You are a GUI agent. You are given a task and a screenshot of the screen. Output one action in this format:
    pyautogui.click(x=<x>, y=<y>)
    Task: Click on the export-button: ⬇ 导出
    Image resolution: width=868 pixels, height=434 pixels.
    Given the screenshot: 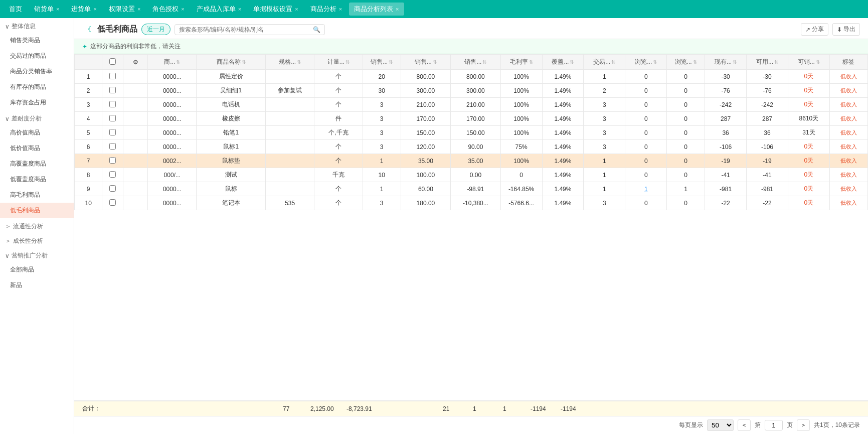 What is the action you would take?
    pyautogui.click(x=846, y=29)
    